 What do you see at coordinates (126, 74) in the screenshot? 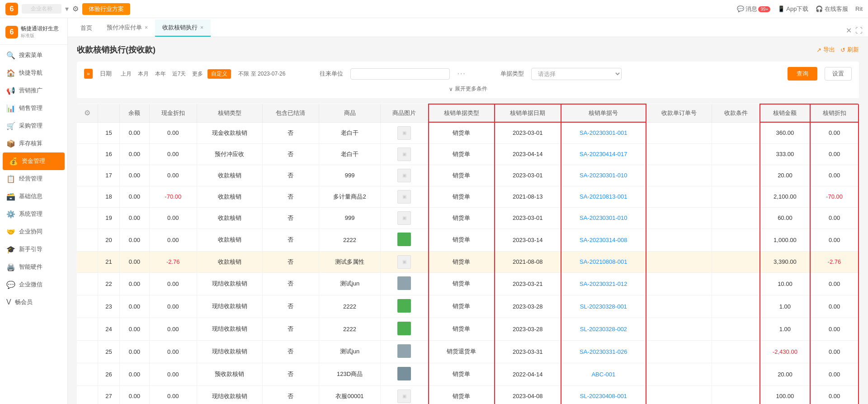
I see `date-option-last-month: 上月` at bounding box center [126, 74].